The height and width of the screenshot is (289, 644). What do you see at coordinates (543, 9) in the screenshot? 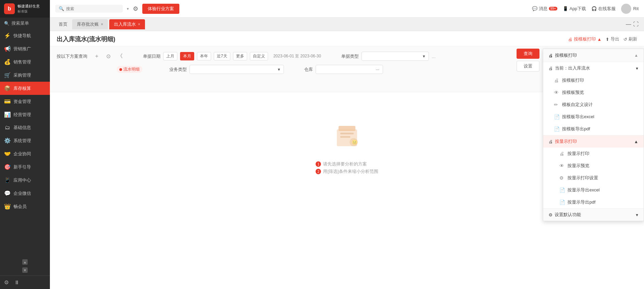
I see `messages-label: 消息` at bounding box center [543, 9].